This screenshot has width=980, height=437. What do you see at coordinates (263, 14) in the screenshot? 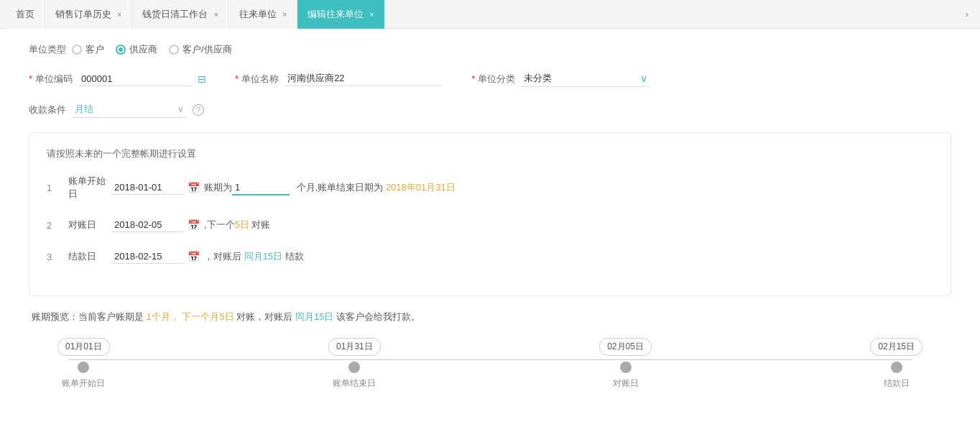
I see `tab-partner-units: 往来单位 ×` at bounding box center [263, 14].